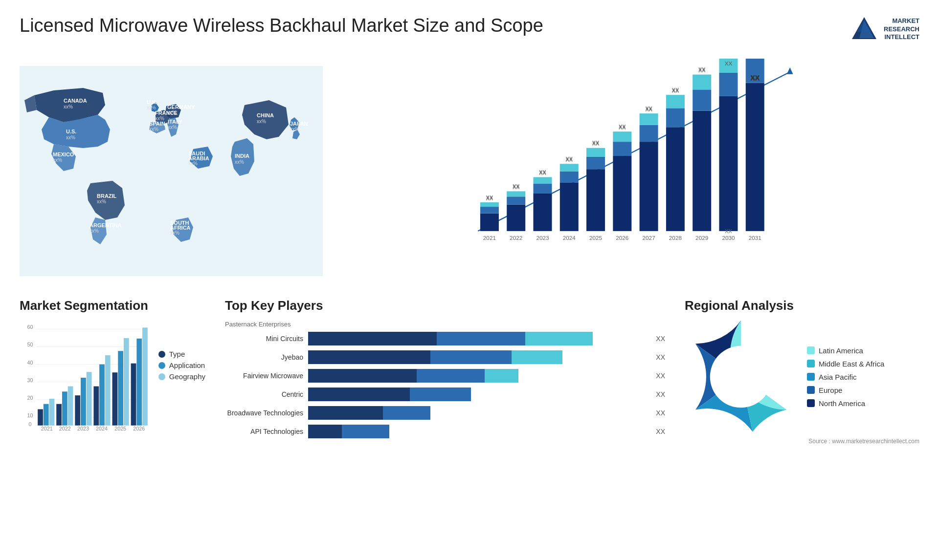  Describe the element at coordinates (171, 171) in the screenshot. I see `world-map-svg: CANADA xx% U.S. xx% MEXICO xx% BRAZIL xx…` at that location.